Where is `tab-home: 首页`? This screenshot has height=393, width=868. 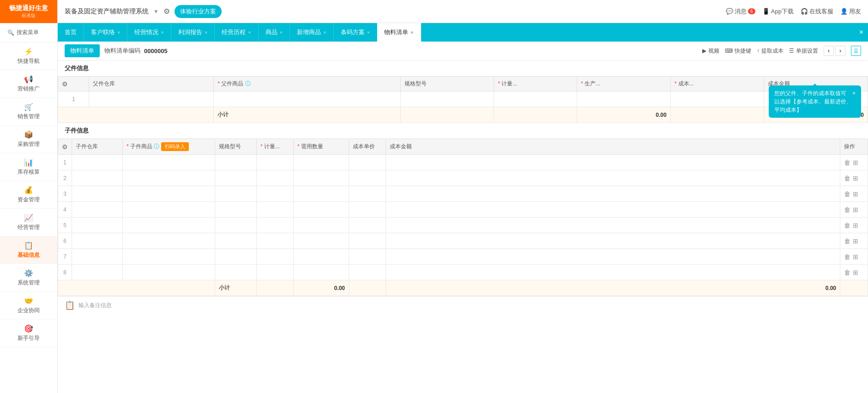 tab-home: 首页 is located at coordinates (71, 32).